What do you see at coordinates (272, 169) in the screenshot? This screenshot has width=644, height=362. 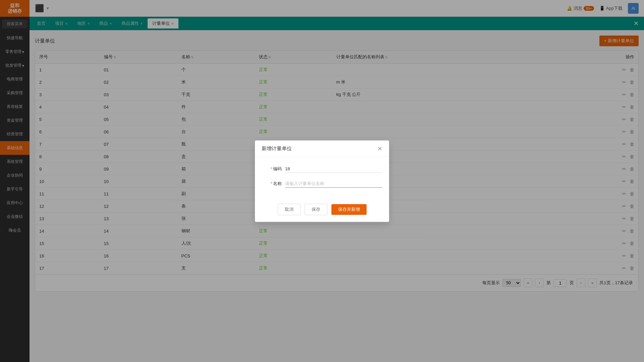 I see `code-label: *编码` at bounding box center [272, 169].